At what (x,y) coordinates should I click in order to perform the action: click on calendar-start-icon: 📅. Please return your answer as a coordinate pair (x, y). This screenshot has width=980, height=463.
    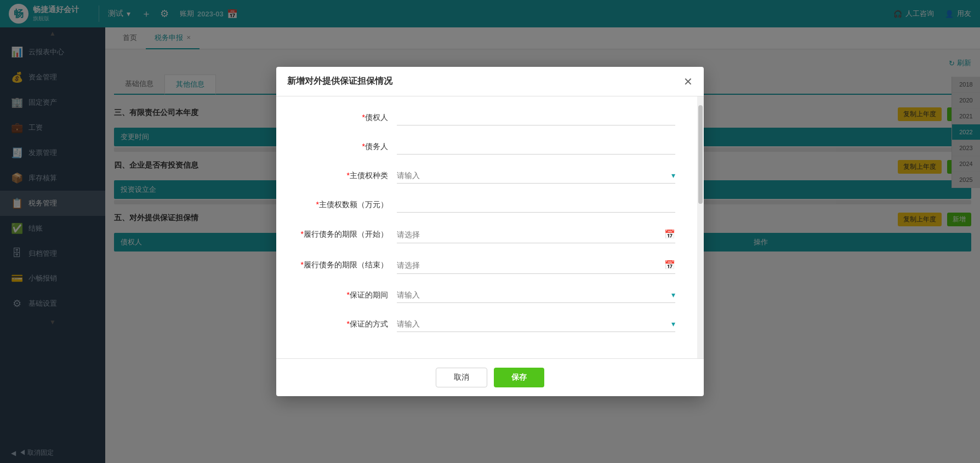
    Looking at the image, I should click on (670, 235).